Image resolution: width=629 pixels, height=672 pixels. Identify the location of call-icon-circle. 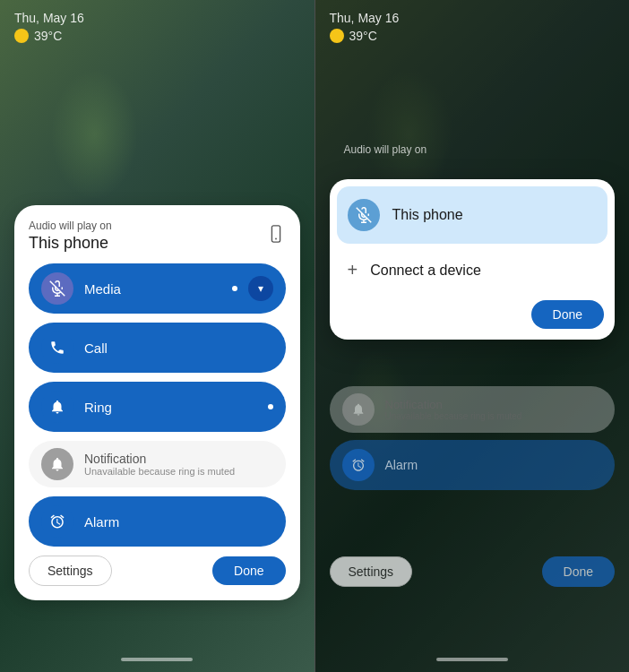
(57, 348).